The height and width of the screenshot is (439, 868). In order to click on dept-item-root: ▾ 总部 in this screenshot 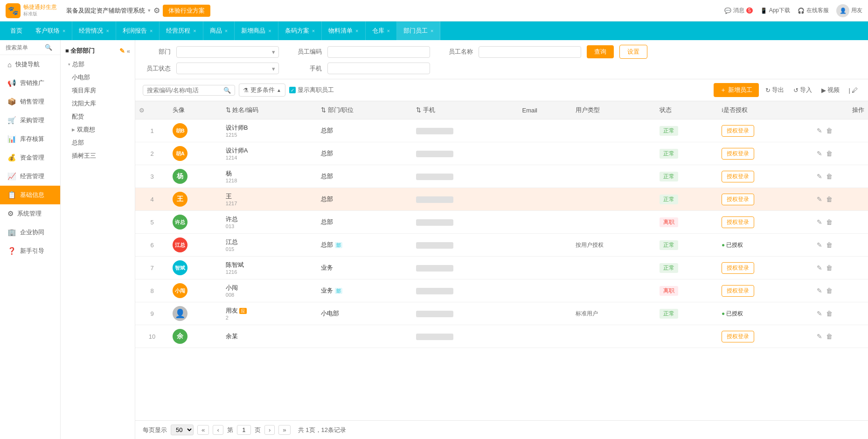, I will do `click(98, 64)`.